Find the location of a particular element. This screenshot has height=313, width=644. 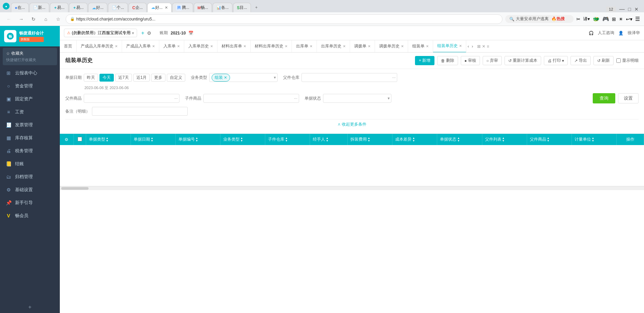

user-service-label: 人工咨询 is located at coordinates (606, 33).